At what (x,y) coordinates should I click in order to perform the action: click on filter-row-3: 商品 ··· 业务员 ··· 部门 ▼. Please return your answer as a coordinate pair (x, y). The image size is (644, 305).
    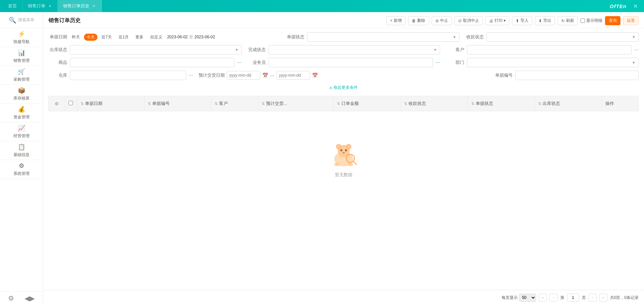
    Looking at the image, I should click on (343, 63).